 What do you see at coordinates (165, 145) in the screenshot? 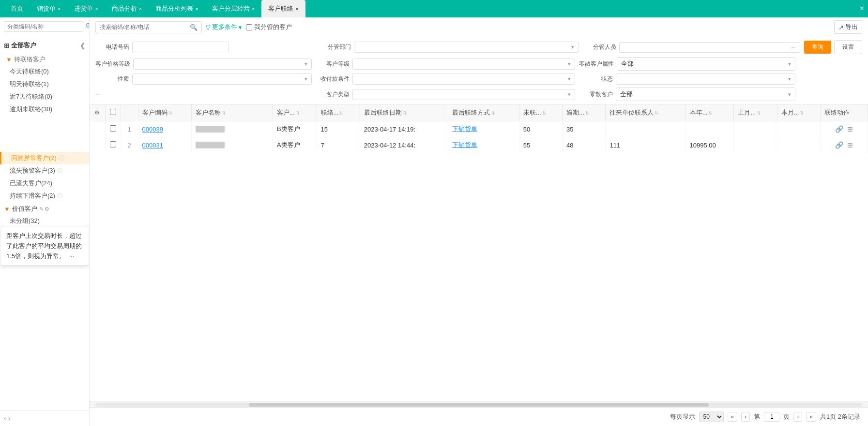
I see `row2-code: 000031` at bounding box center [165, 145].